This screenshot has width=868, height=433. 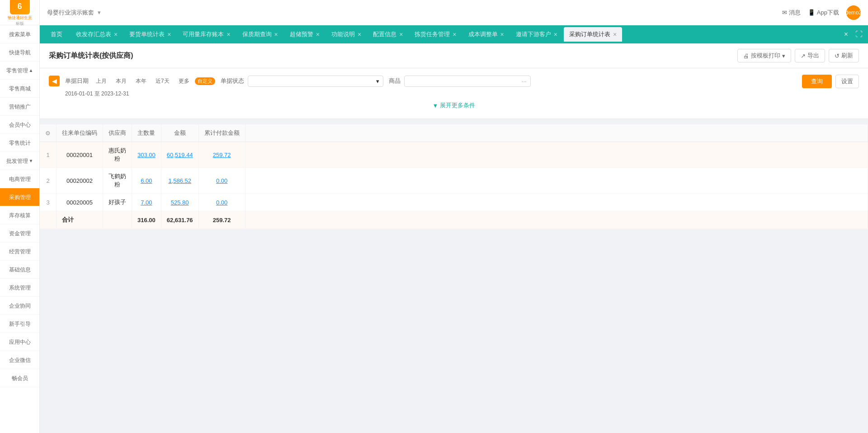 I want to click on filter-toggle-button: ◀, so click(x=54, y=81).